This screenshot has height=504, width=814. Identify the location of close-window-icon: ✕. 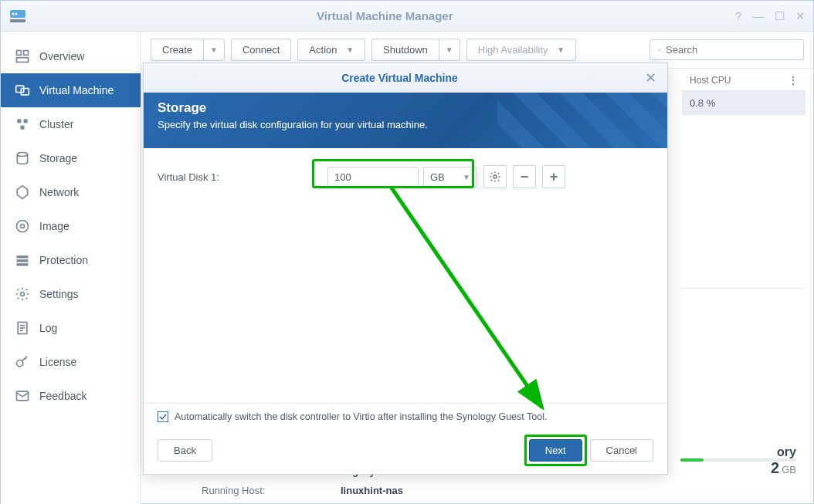
(800, 16).